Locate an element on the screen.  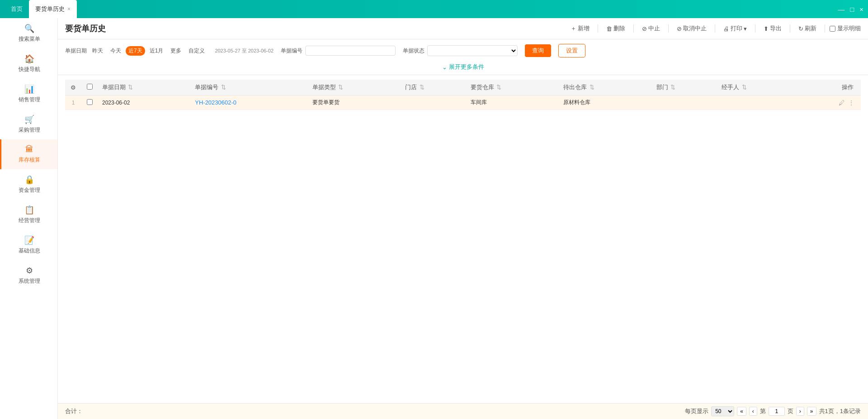
status-filter-select is located at coordinates (472, 51).